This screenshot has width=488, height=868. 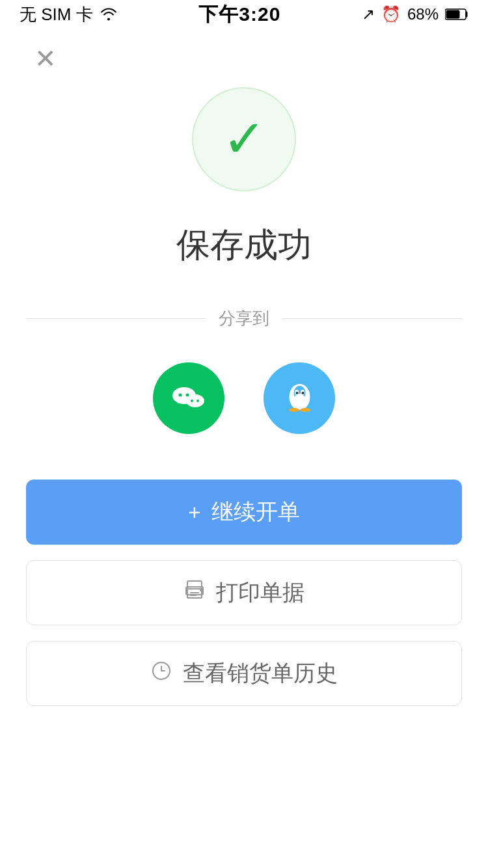 What do you see at coordinates (244, 319) in the screenshot?
I see `share-divider: 分享到` at bounding box center [244, 319].